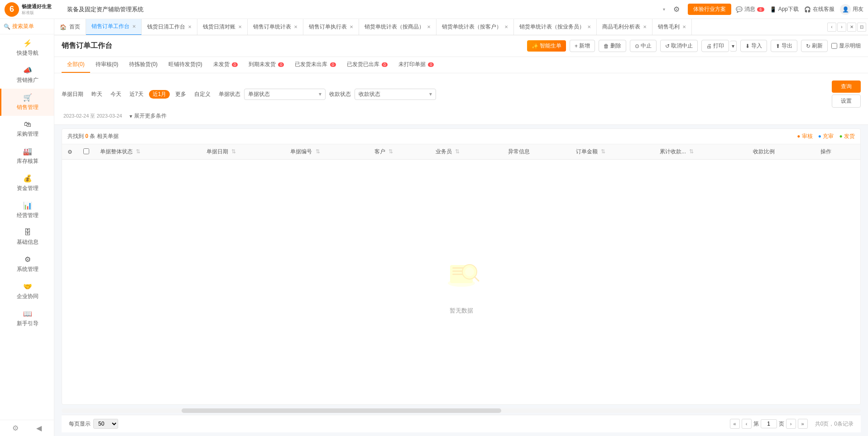  I want to click on ship-action: ● 发货, so click(847, 137).